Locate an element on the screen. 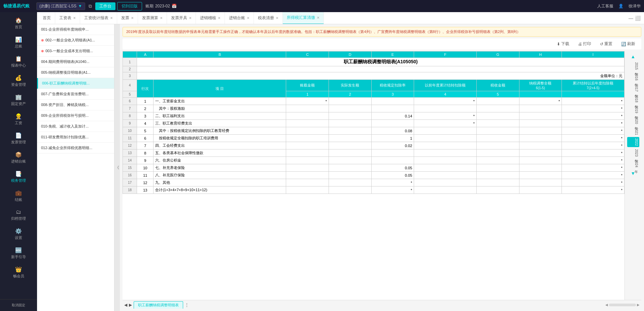 This screenshot has height=311, width=644. sidebar-item-tax: 📑 税务管理 is located at coordinates (19, 177).